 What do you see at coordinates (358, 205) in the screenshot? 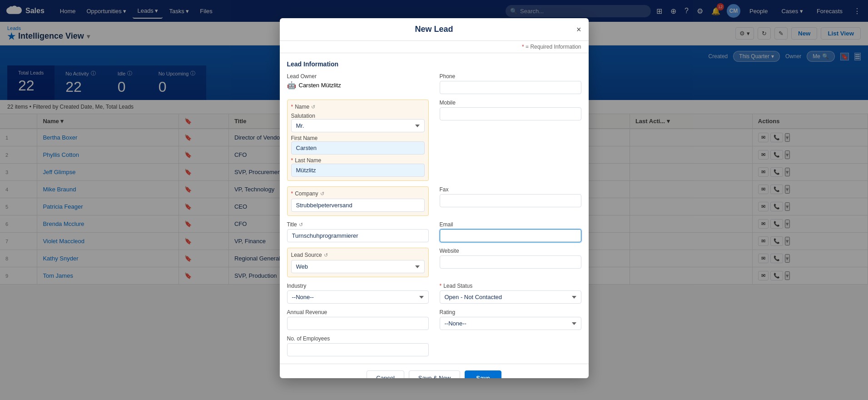
I see `company-input` at bounding box center [358, 205].